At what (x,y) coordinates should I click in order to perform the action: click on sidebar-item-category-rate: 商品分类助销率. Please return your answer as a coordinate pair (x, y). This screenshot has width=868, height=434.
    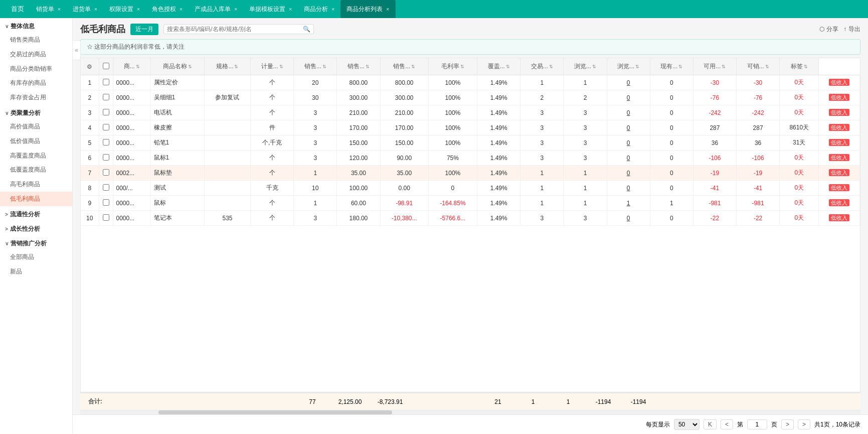
    Looking at the image, I should click on (36, 69).